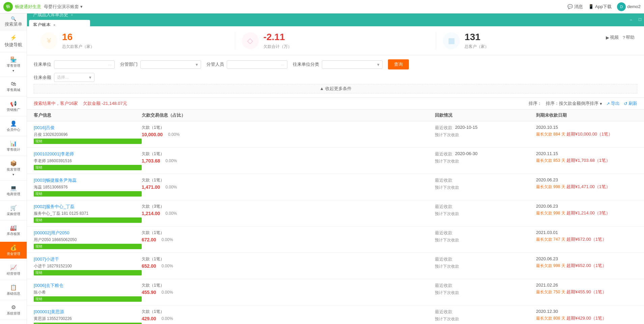 Image resolution: width=644 pixels, height=324 pixels. Describe the element at coordinates (306, 64) in the screenshot. I see `unit-category-label: 往来单位分类` at that location.